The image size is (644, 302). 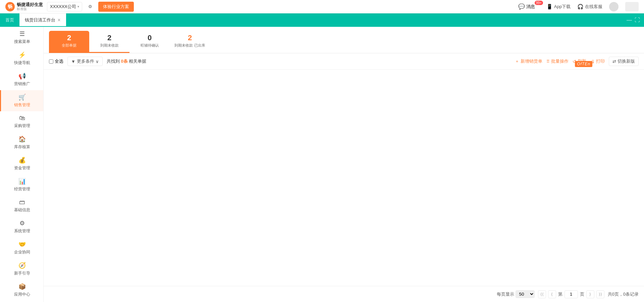 I want to click on page-suffix: 页, so click(x=582, y=294).